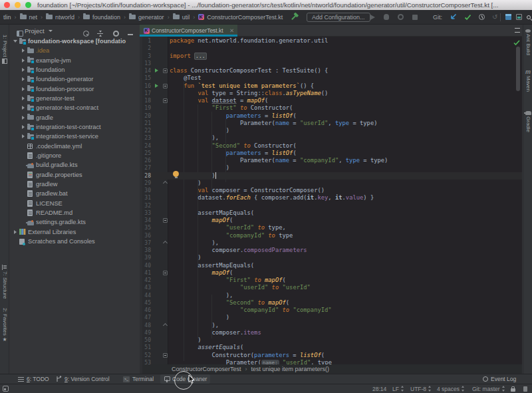  Describe the element at coordinates (35, 31) in the screenshot. I see `project-panel-title: Project` at that location.